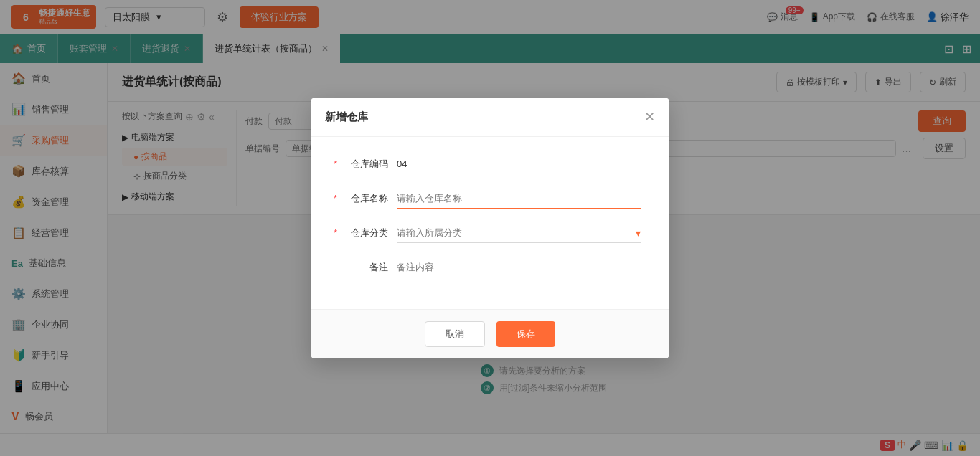 The image size is (980, 456). I want to click on category-input, so click(517, 232).